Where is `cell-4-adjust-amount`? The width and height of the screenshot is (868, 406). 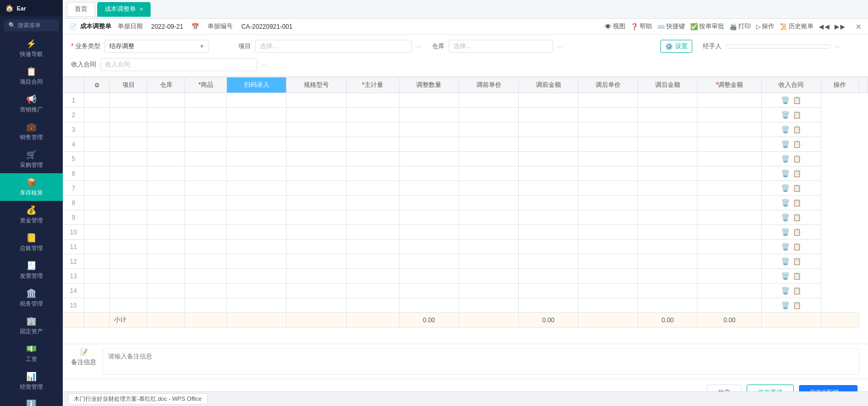 cell-4-adjust-amount is located at coordinates (668, 144).